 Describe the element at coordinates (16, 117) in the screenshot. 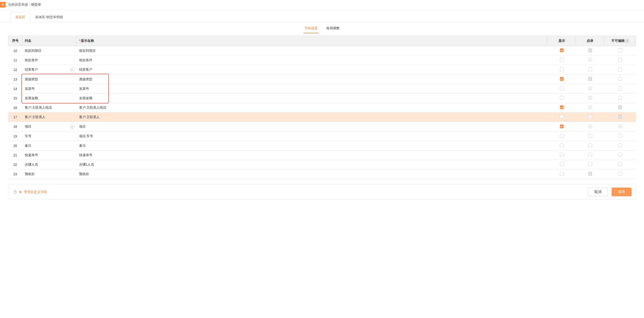

I see `seq-cell: 17` at that location.